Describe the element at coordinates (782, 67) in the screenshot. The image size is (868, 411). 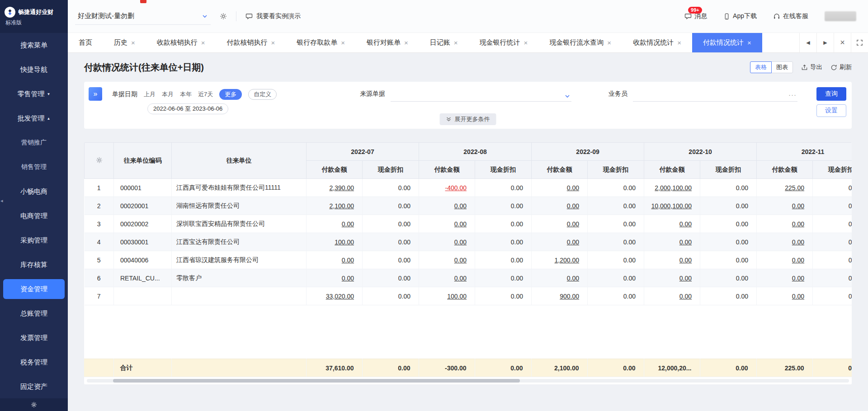
I see `chart-view-toggle: 图表` at that location.